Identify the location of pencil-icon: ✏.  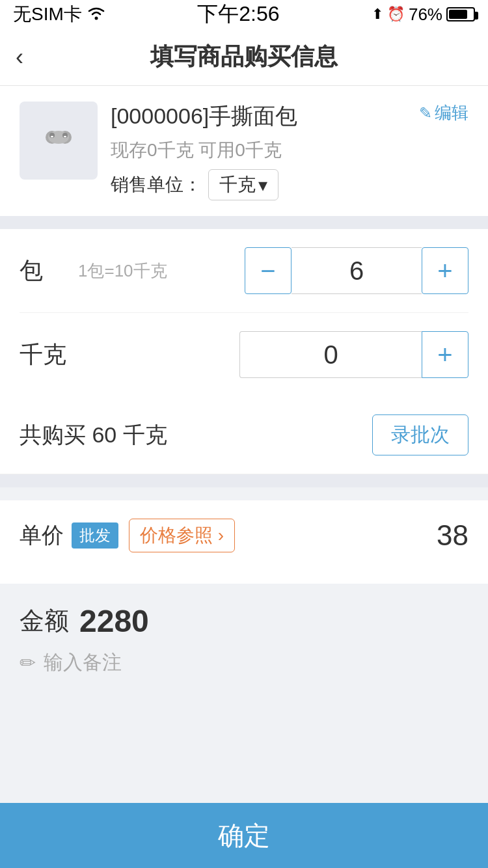
(27, 662).